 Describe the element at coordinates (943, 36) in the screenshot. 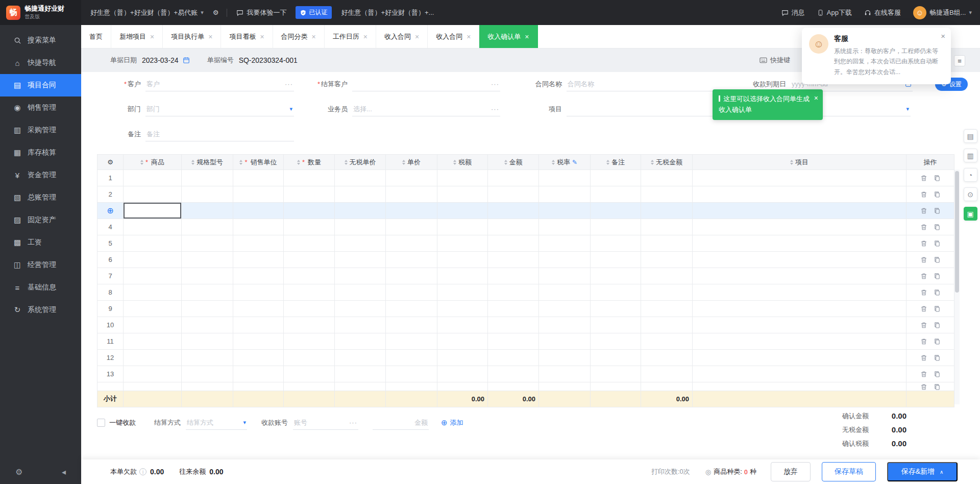

I see `popup-close-icon: ×` at that location.